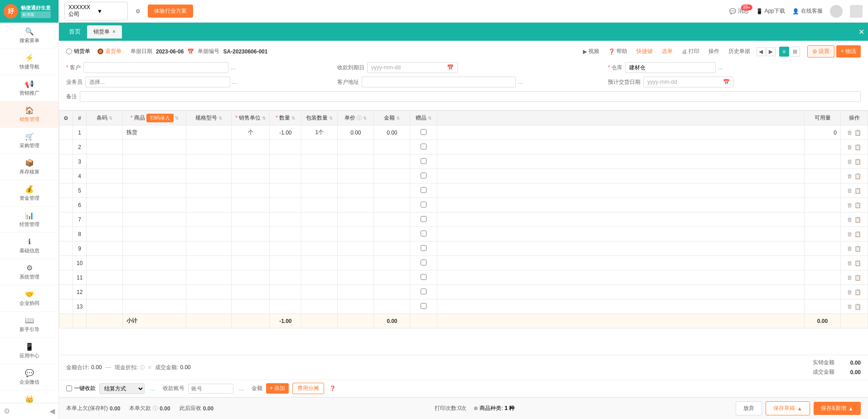 The height and width of the screenshot is (419, 868). What do you see at coordinates (96, 11) in the screenshot?
I see `company-select: XXXXXX公司 ▼` at bounding box center [96, 11].